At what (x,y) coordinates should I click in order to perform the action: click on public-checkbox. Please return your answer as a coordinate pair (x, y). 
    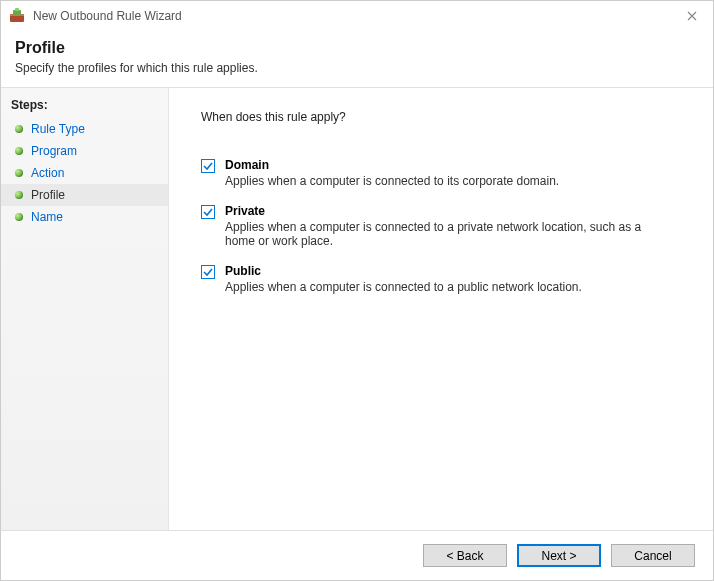
    Looking at the image, I should click on (208, 272).